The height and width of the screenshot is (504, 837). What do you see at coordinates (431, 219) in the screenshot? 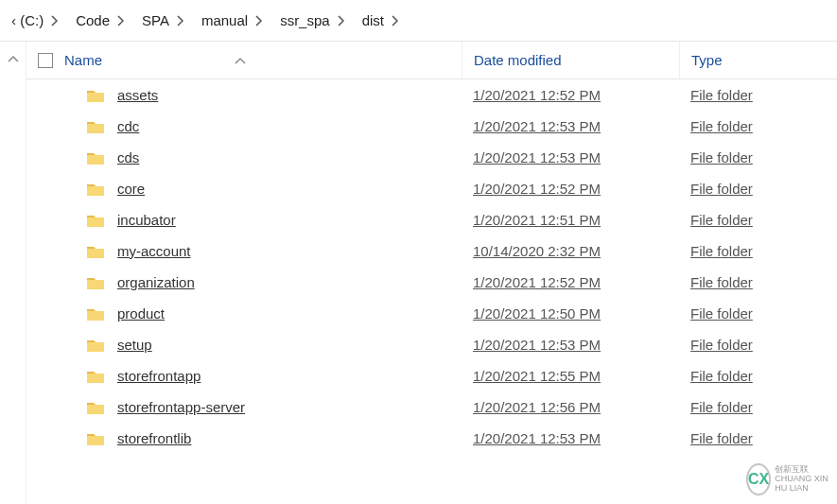
I see `table-row: incubator 1/20/2021 12:51 PM File folder` at bounding box center [431, 219].